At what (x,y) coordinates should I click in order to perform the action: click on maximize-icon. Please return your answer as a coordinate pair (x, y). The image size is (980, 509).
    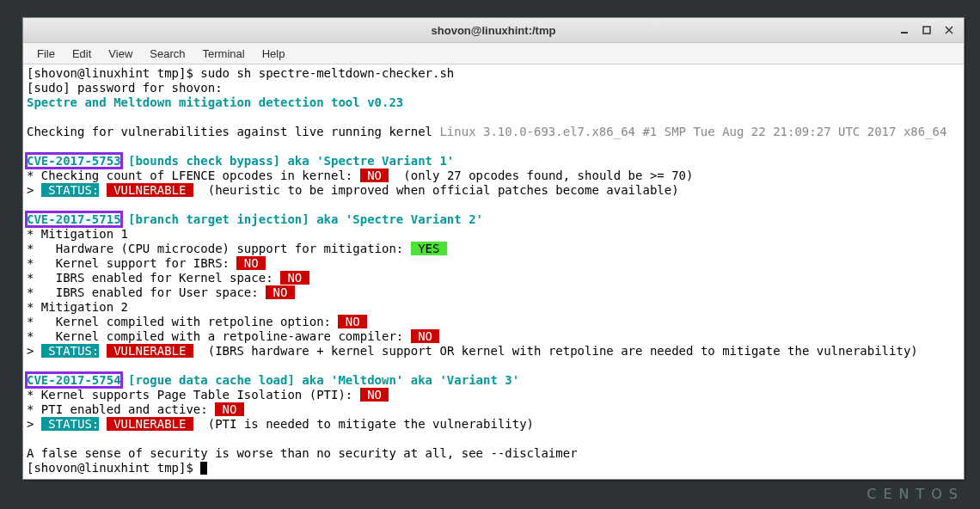
    Looking at the image, I should click on (927, 30).